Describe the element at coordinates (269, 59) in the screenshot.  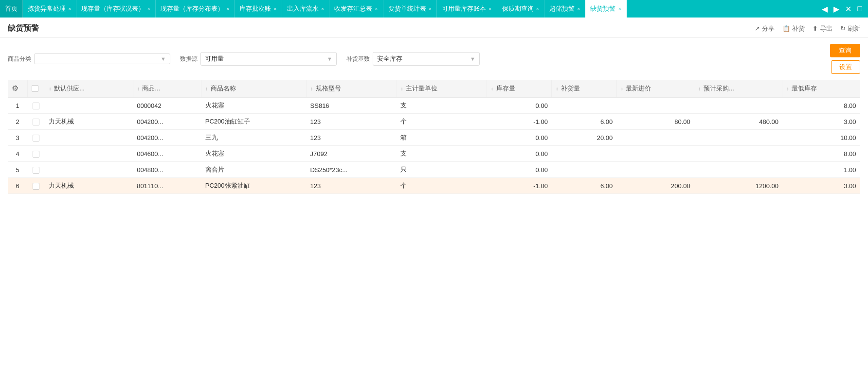
I see `datasource-select: 可用量 ▼` at that location.